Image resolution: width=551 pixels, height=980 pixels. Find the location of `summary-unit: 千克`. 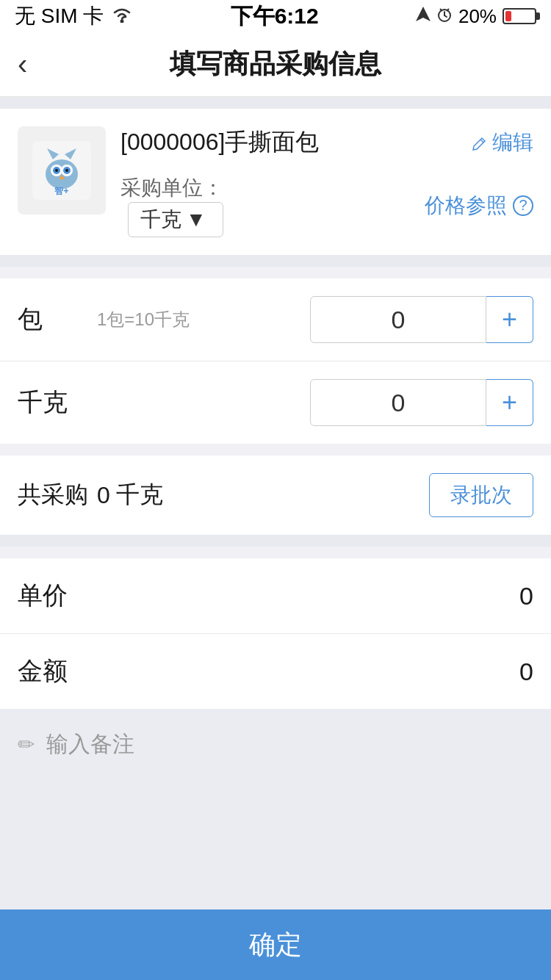

summary-unit: 千克 is located at coordinates (140, 495).